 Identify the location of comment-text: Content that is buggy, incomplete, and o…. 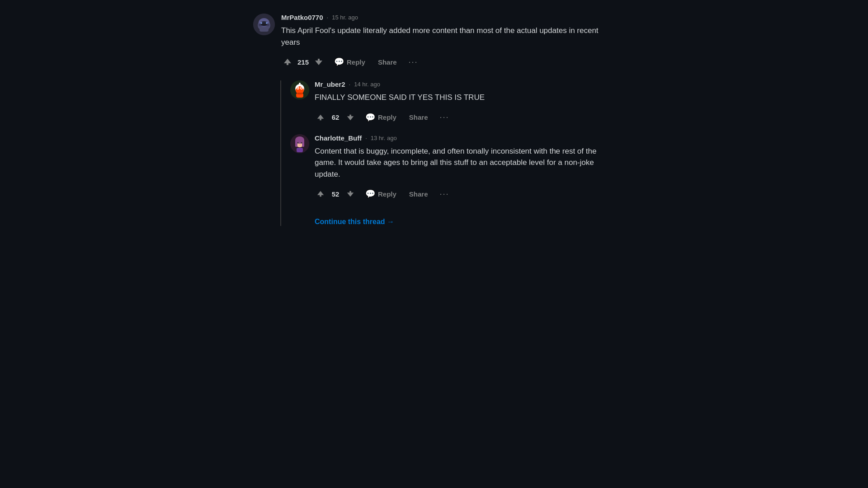
(465, 163).